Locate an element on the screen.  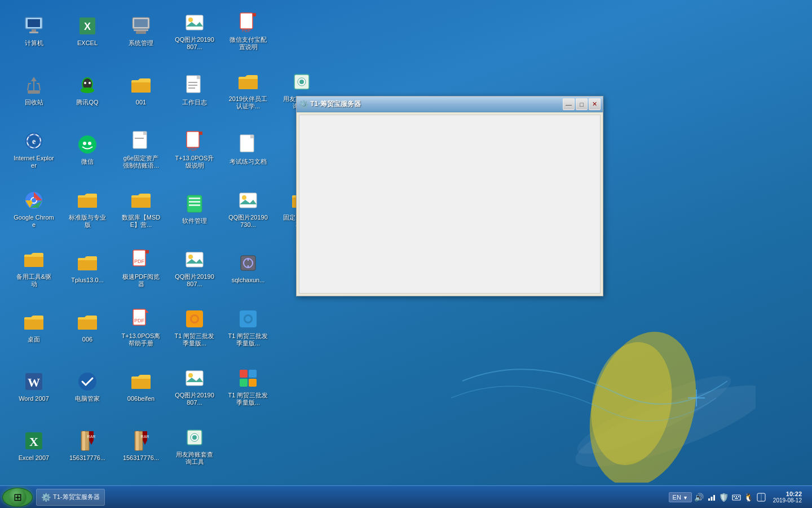
desktop-icon-g6e: g6e固定资产强制结账语... is located at coordinates (141, 150).